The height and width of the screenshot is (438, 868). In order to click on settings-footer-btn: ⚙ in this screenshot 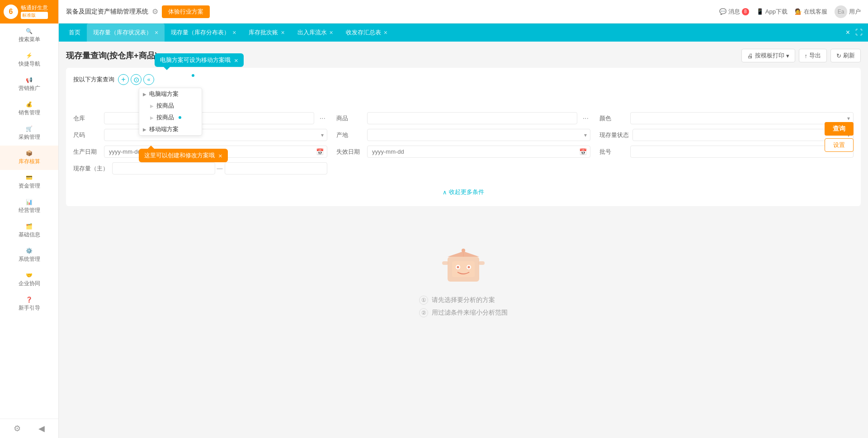, I will do `click(17, 429)`.